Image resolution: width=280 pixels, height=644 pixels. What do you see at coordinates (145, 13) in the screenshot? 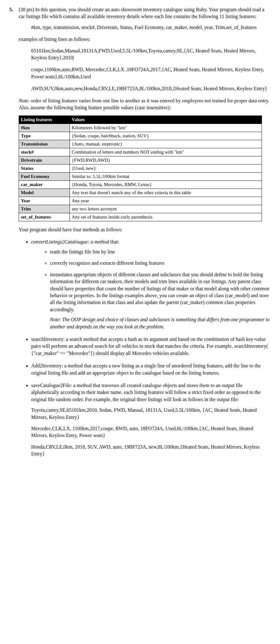
I see `question-intro: (30 pts) In this question, you should cr…` at bounding box center [145, 13].